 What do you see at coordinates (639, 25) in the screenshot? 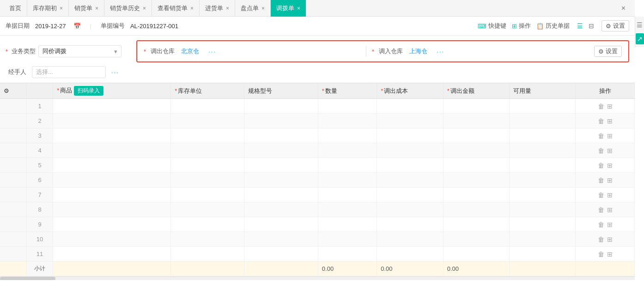
I see `sidebar-list-icon: ☰` at bounding box center [639, 25].